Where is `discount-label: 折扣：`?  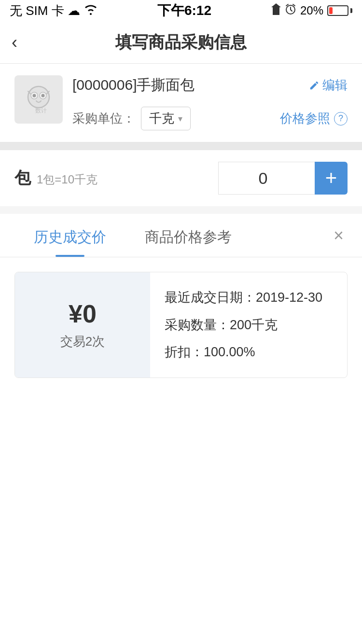 discount-label: 折扣： is located at coordinates (184, 352).